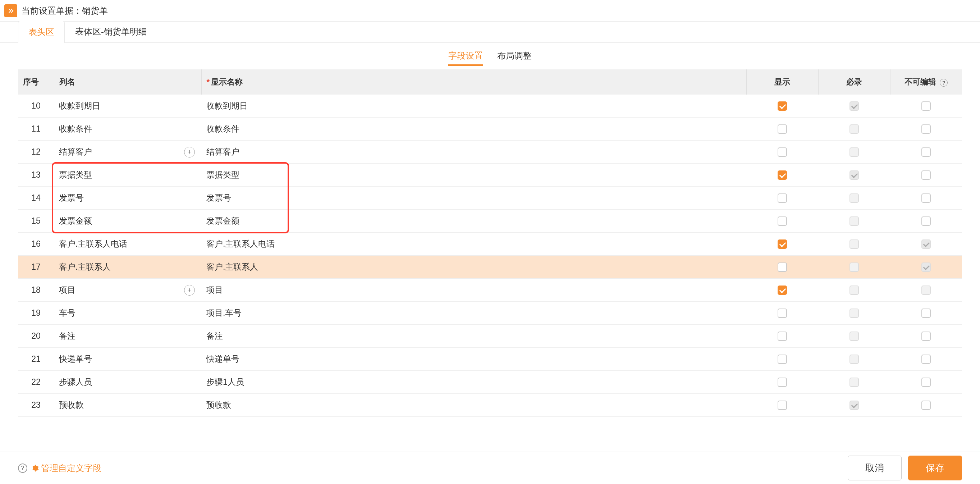 Image resolution: width=980 pixels, height=484 pixels. I want to click on cell-display: 步骤1人员, so click(474, 382).